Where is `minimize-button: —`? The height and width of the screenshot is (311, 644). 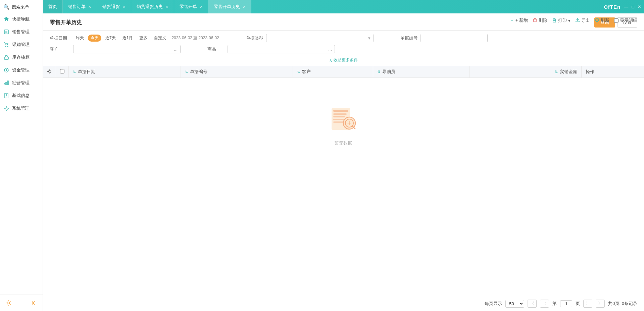 minimize-button: — is located at coordinates (626, 7).